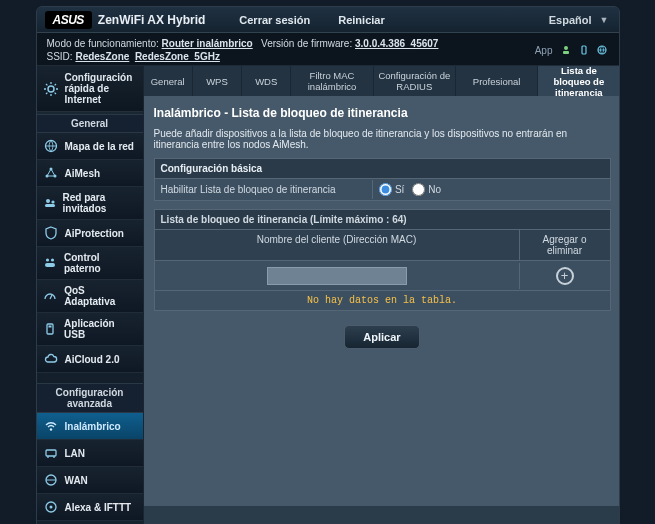 The height and width of the screenshot is (524, 655). What do you see at coordinates (102, 56) in the screenshot?
I see `ssid1-link: RedesZone` at bounding box center [102, 56].